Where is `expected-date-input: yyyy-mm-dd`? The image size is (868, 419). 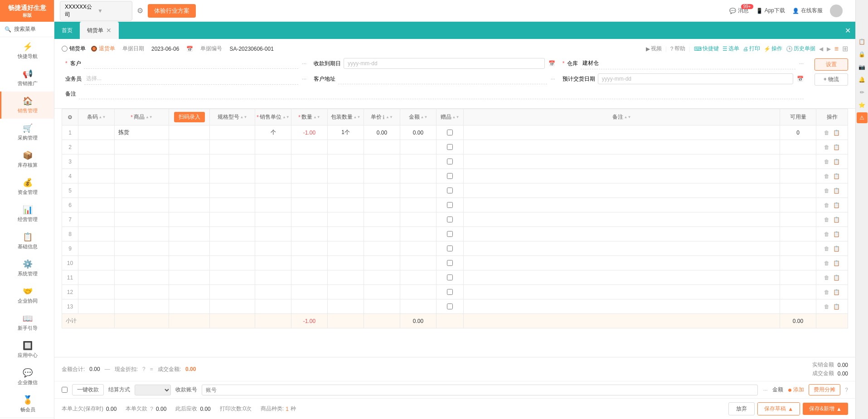 expected-date-input: yyyy-mm-dd is located at coordinates (695, 79).